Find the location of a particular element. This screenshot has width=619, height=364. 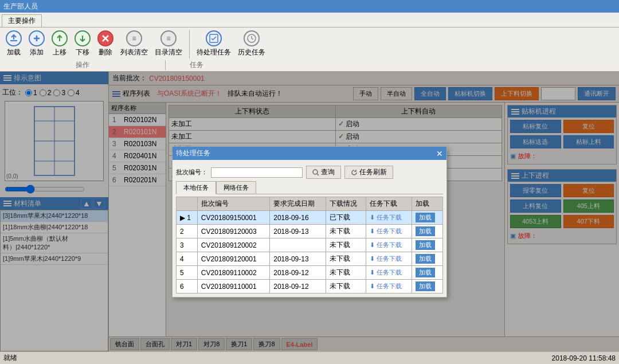

toolbar-operation-group: 加载 添加 上移 下移 is located at coordinates (94, 44).